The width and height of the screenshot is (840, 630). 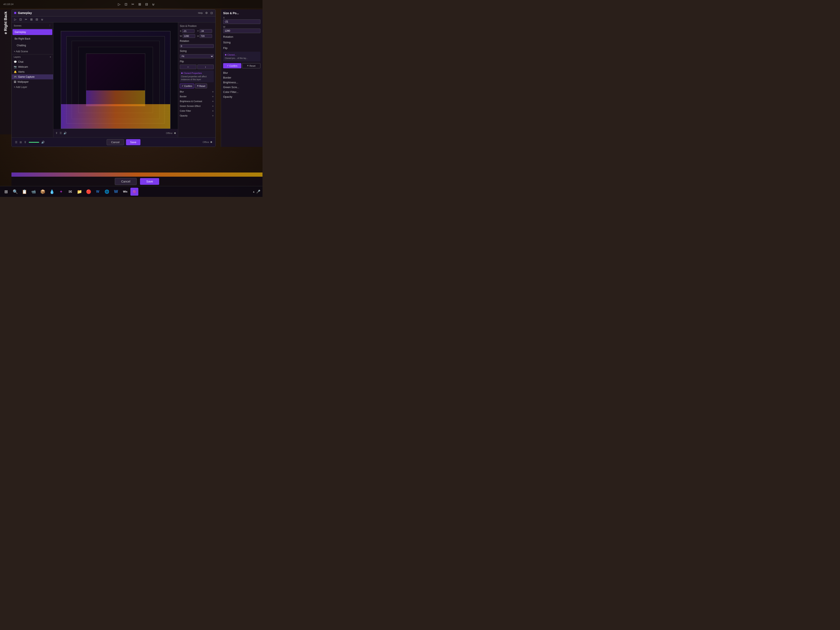 I want to click on far-right-color-filter-label: Color Filter..., so click(x=242, y=92).